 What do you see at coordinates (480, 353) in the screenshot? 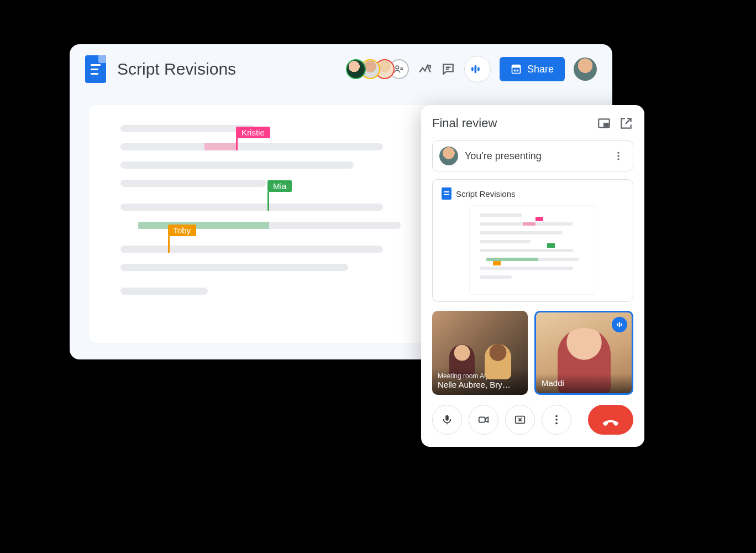
I see `participant-tile-room: Meeting room Alpha Nelle Aubree, Bry…` at bounding box center [480, 353].